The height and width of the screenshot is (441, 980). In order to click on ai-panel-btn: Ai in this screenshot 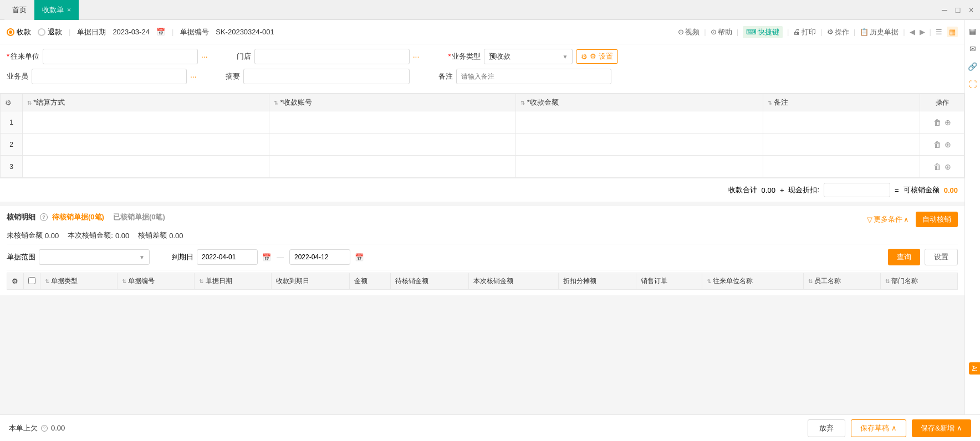, I will do `click(974, 368)`.